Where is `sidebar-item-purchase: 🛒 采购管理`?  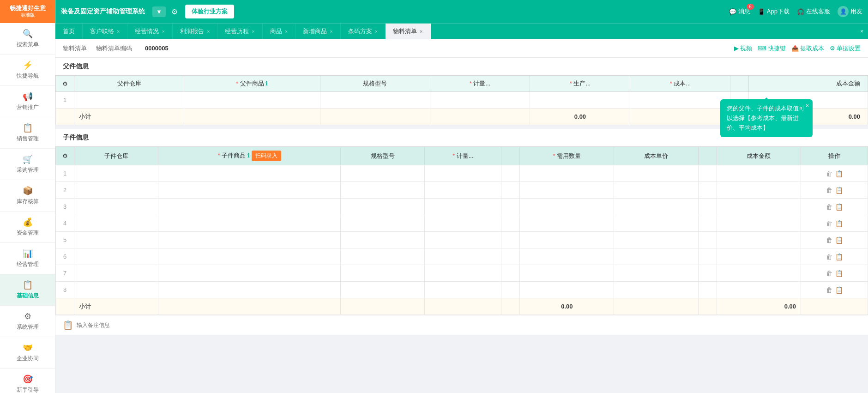 sidebar-item-purchase: 🛒 采购管理 is located at coordinates (28, 164).